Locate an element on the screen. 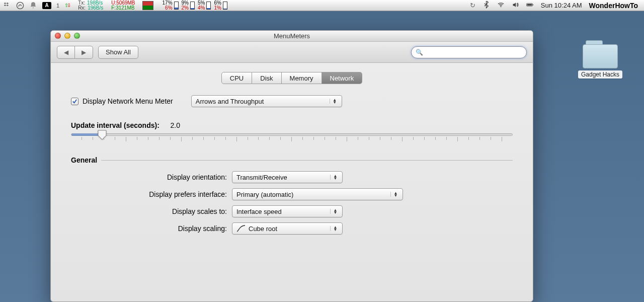 Image resolution: width=644 pixels, height=302 pixels. general-section-header: General is located at coordinates (292, 160).